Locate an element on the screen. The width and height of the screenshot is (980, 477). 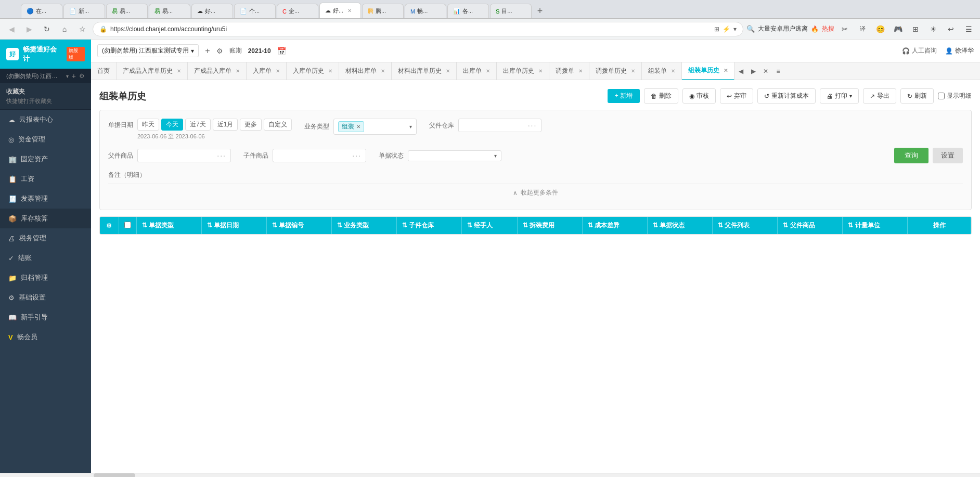
menu-btn: ☰ is located at coordinates (969, 29).